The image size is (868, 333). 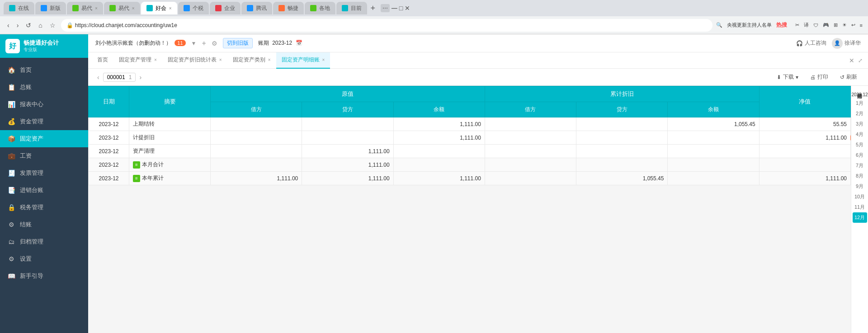 What do you see at coordinates (860, 135) in the screenshot?
I see `period-month-item: 4月` at bounding box center [860, 135].